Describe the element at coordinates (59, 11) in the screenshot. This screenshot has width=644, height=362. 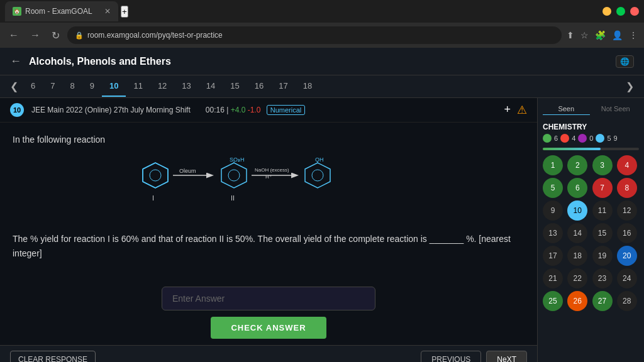
I see `tab-title: Room - ExamGOAL` at that location.